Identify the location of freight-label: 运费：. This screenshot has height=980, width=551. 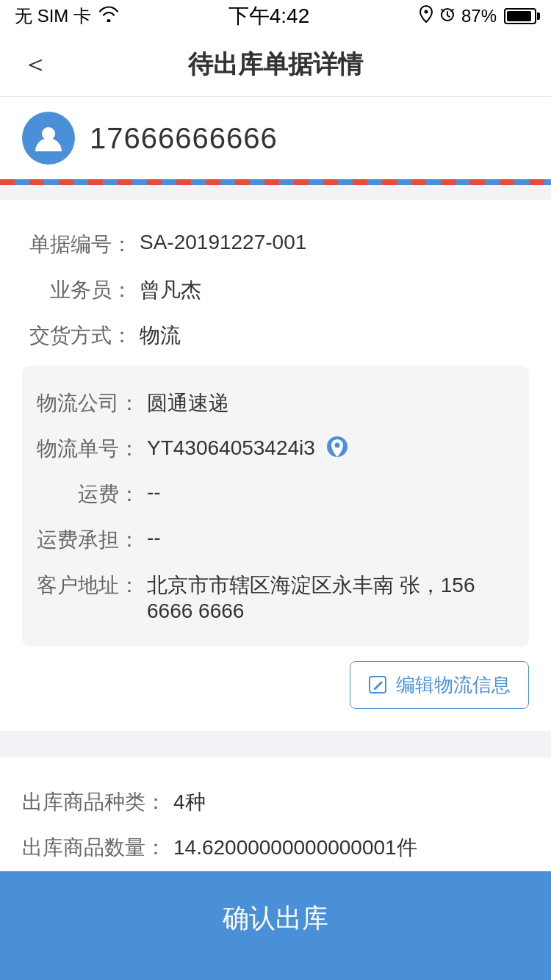
(88, 494).